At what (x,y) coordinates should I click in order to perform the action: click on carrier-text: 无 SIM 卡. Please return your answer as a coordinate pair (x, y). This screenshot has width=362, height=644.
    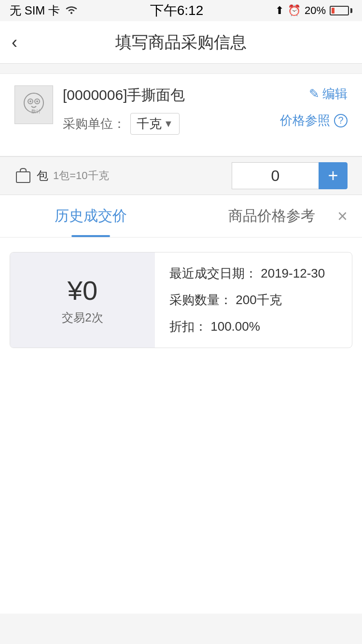
    Looking at the image, I should click on (35, 11).